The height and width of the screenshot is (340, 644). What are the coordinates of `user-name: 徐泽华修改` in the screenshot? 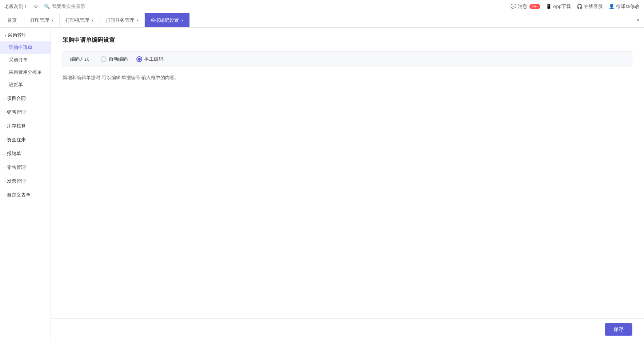 It's located at (628, 7).